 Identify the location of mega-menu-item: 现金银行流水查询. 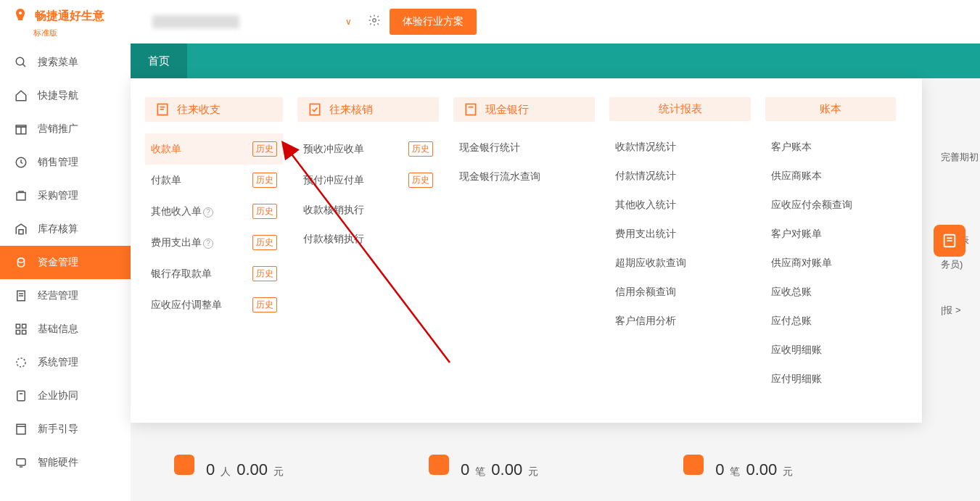
(524, 177).